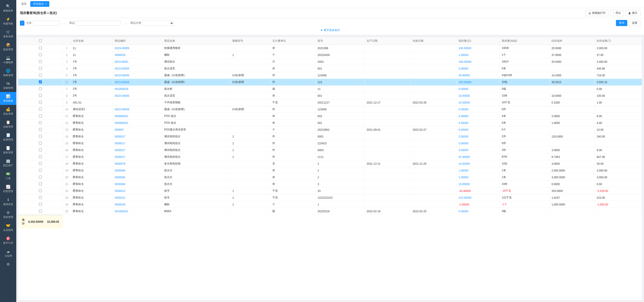 The image size is (644, 302). I want to click on table-row: 12 爵客粘仓 000900001 POS 批次 米 001 4.00000 4…, so click(330, 123).